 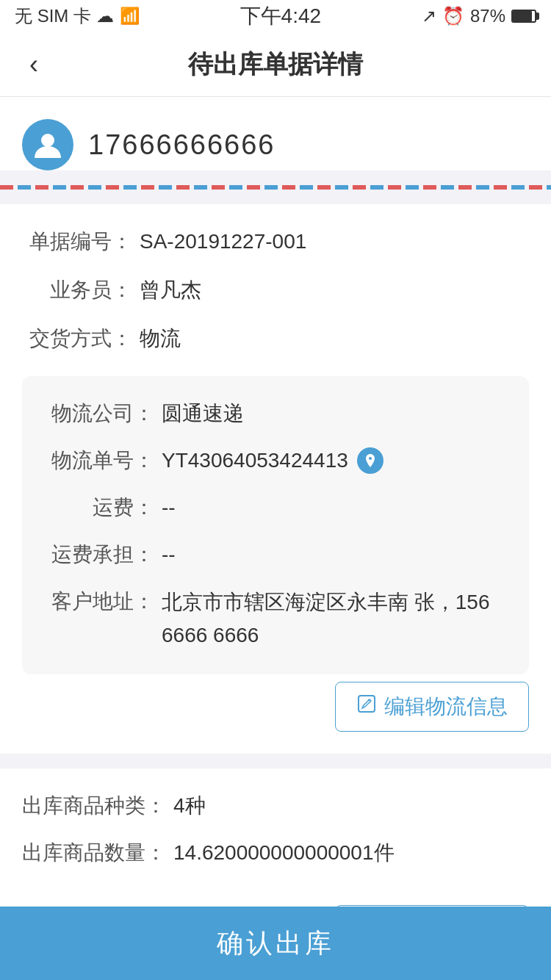 What do you see at coordinates (276, 65) in the screenshot?
I see `page-title: 待出库单据详情` at bounding box center [276, 65].